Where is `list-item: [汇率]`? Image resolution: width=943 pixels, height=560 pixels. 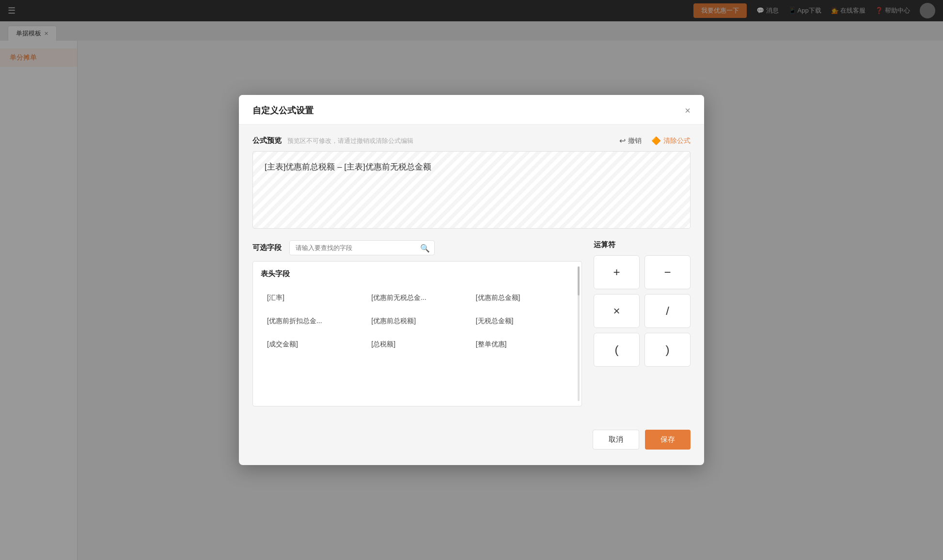 list-item: [汇率] is located at coordinates (313, 298).